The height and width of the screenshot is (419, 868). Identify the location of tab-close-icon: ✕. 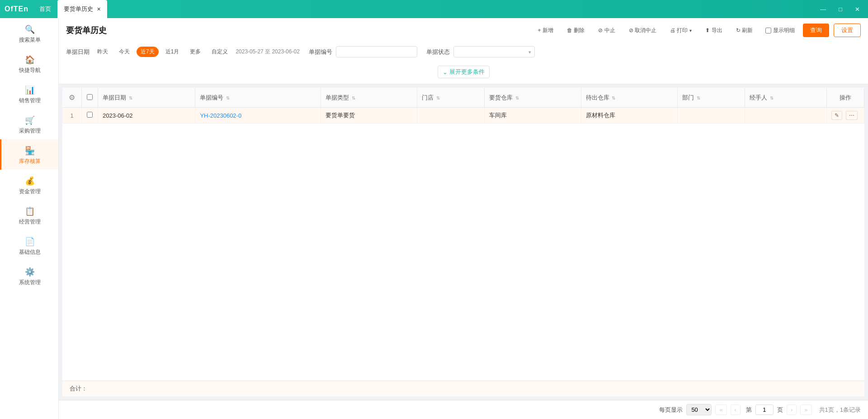
(99, 9).